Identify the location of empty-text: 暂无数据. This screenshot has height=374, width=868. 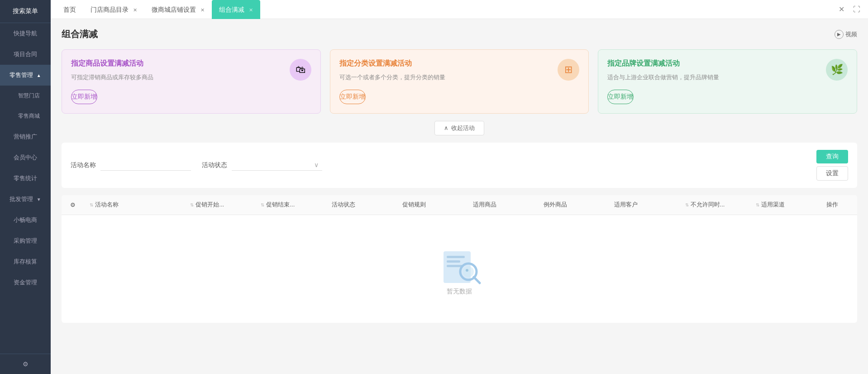
(459, 292).